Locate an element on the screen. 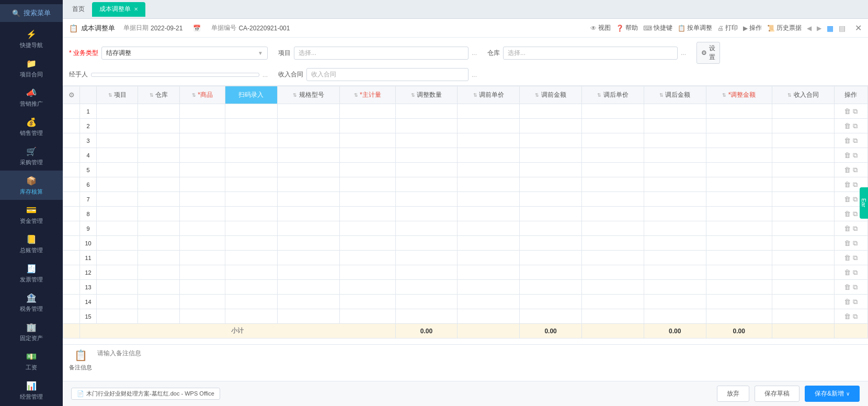  action-view: 👁 视图 is located at coordinates (600, 28).